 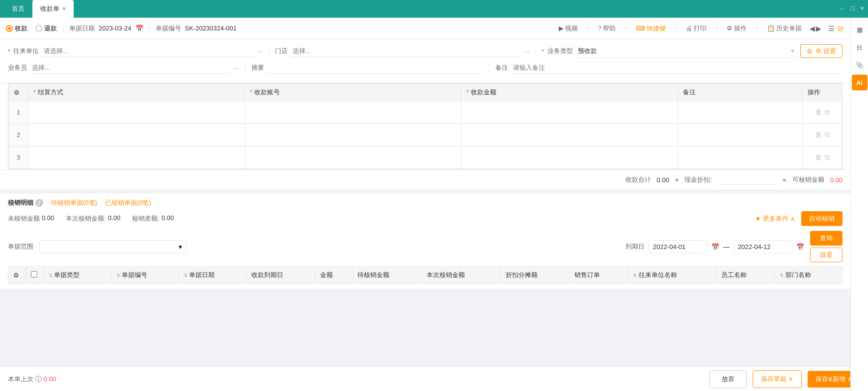 What do you see at coordinates (860, 83) in the screenshot?
I see `sidebar-icon-4: Ai` at bounding box center [860, 83].